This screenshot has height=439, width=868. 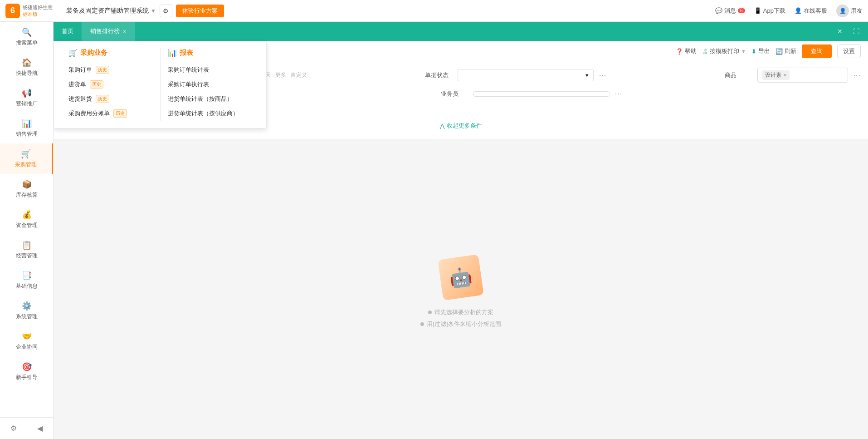 What do you see at coordinates (109, 31) in the screenshot?
I see `tab-sales-ranking: 销售排行榜 ✕` at bounding box center [109, 31].